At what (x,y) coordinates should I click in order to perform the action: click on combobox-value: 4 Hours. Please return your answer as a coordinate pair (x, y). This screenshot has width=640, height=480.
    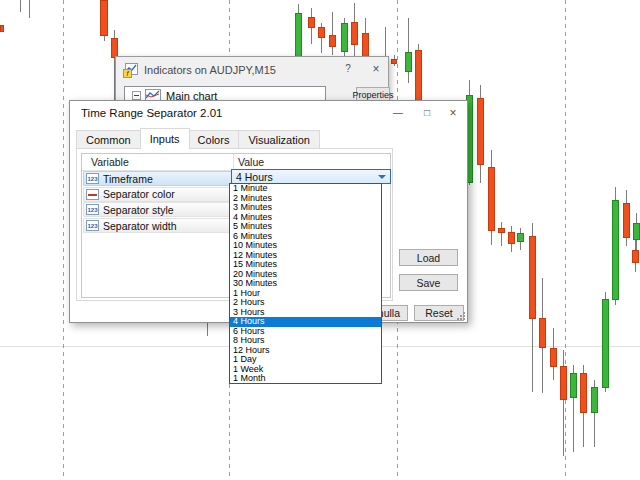
    Looking at the image, I should click on (252, 177).